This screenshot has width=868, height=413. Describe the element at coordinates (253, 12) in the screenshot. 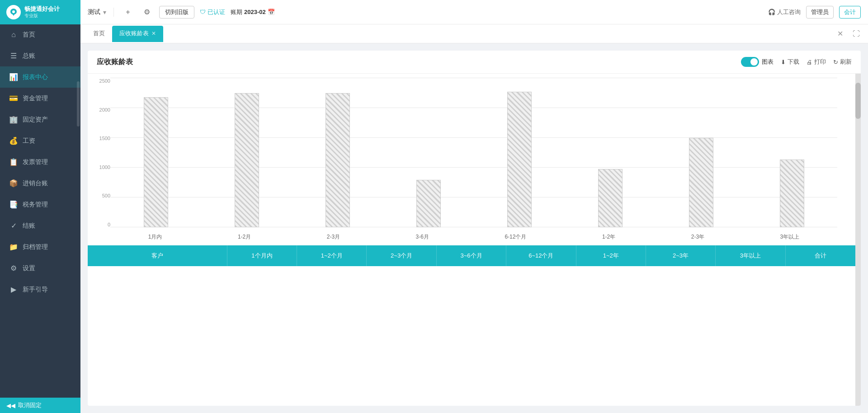

I see `accounting-period: 账期 2023-02 📅` at that location.